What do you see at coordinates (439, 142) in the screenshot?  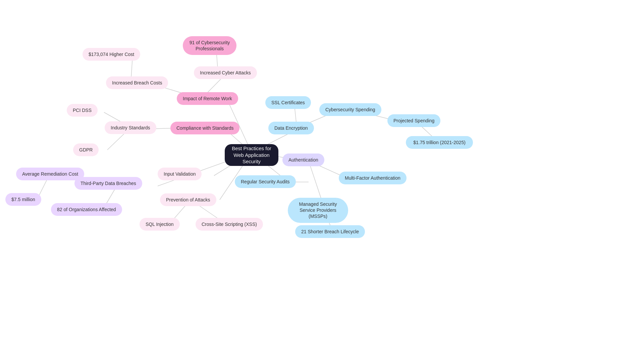 I see `trillion-node: $1.75 trillion (2021-2025)` at bounding box center [439, 142].